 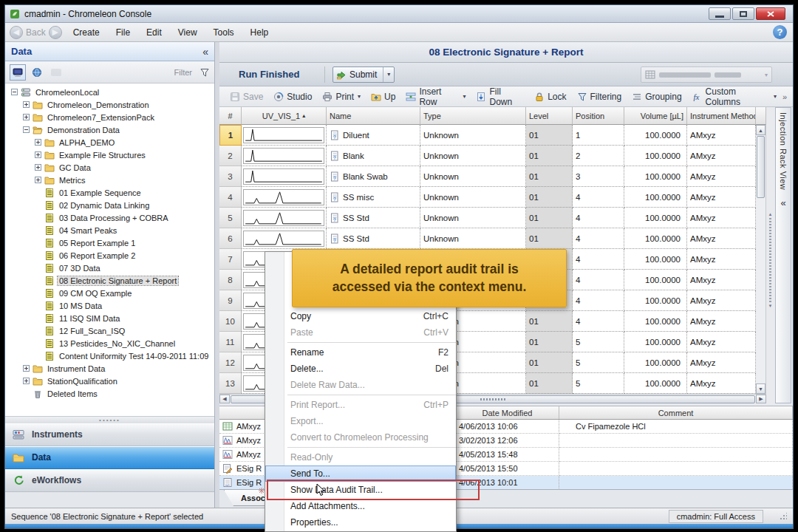 I want to click on toolbar-studio: Studio, so click(x=293, y=97).